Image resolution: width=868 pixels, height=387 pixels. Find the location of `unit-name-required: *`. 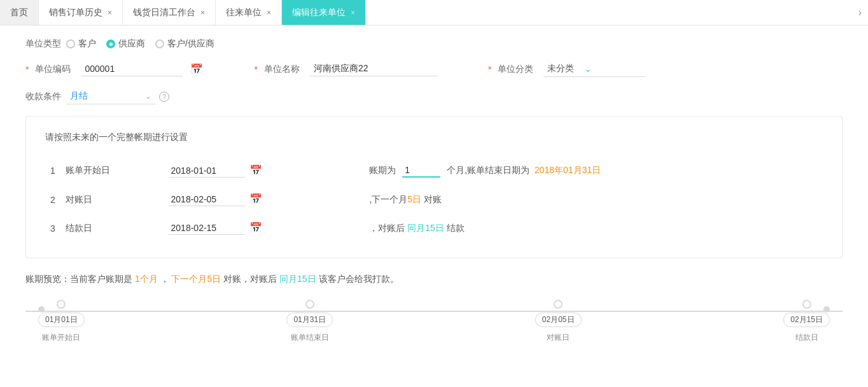

unit-name-required: * is located at coordinates (256, 69).